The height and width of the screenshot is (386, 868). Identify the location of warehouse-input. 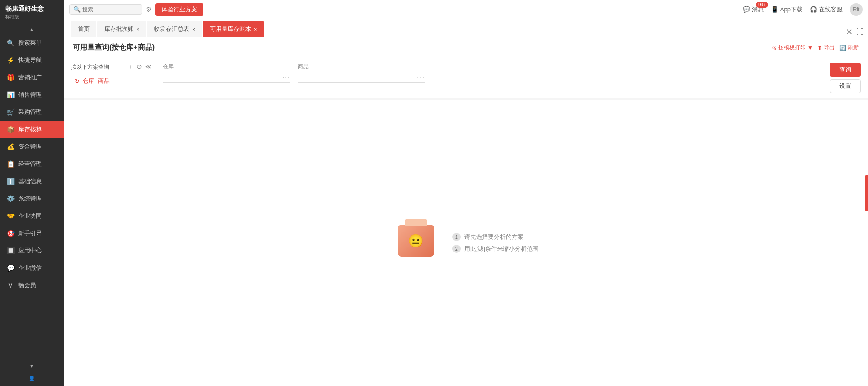
(222, 77).